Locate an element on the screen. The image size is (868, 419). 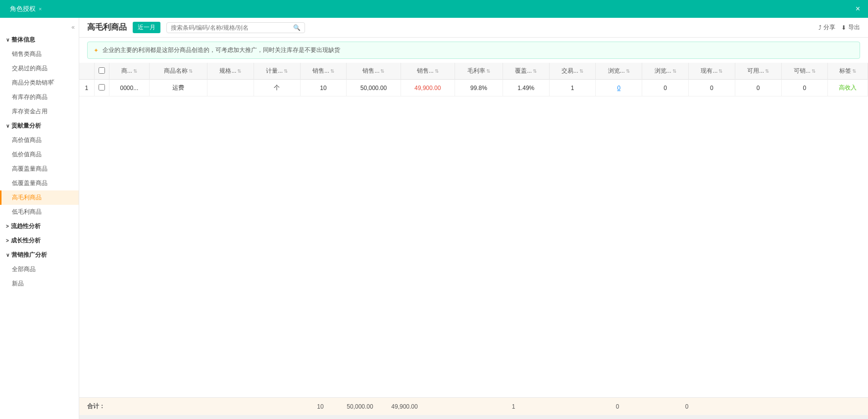
data-table: 商...⇅商品名称⇅规格...⇅计量...⇅销售...⇅销售...⇅销售...⇅… is located at coordinates (473, 80).